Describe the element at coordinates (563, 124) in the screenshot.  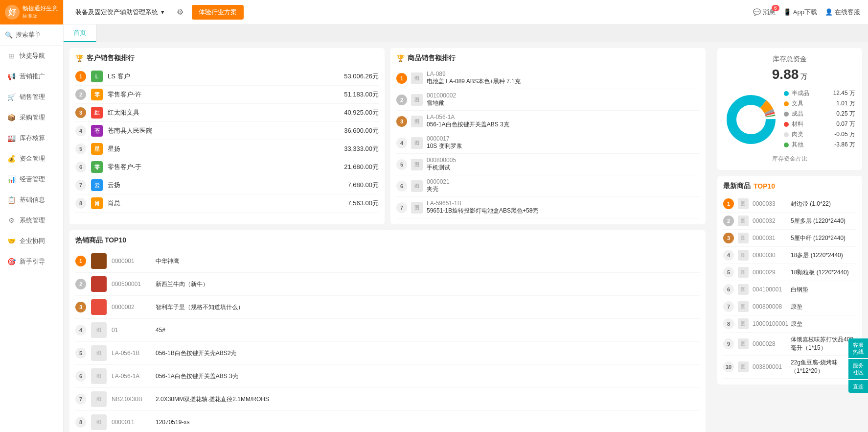
I see `product-name: 056-1A白色按键开关盖ABS 3克` at that location.